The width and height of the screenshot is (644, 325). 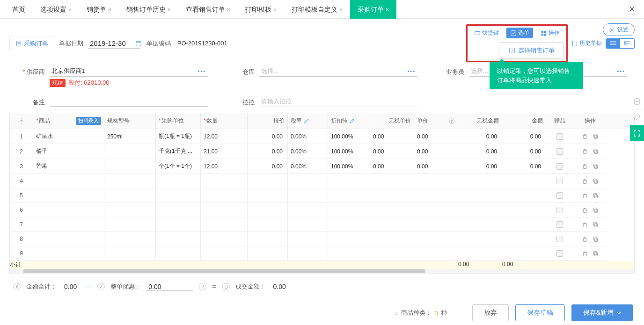 What do you see at coordinates (317, 9) in the screenshot?
I see `tab-print-custom: 打印模板自定义×` at bounding box center [317, 9].